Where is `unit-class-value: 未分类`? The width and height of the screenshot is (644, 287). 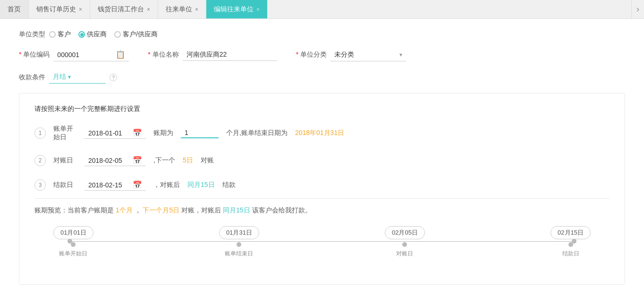 unit-class-value: 未分类 is located at coordinates (344, 55).